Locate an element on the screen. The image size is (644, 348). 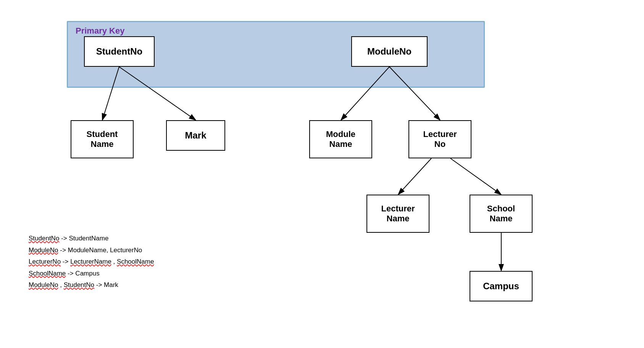
fd-schoolname: SchoolName is located at coordinates (135, 262).